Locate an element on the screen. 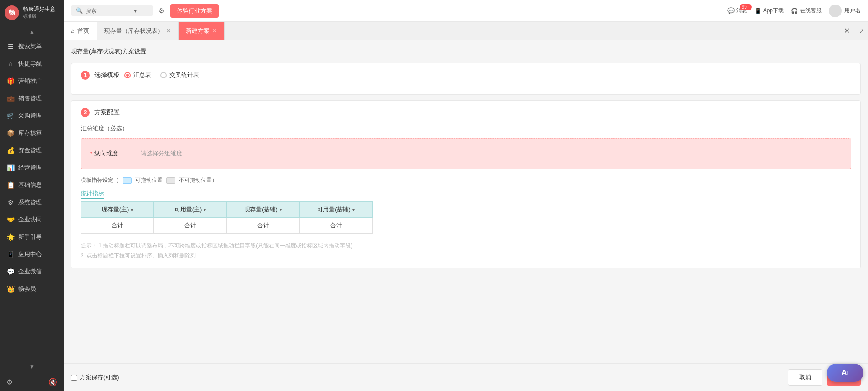 Image resolution: width=868 pixels, height=391 pixels. radio-summary: 汇总表 is located at coordinates (138, 75).